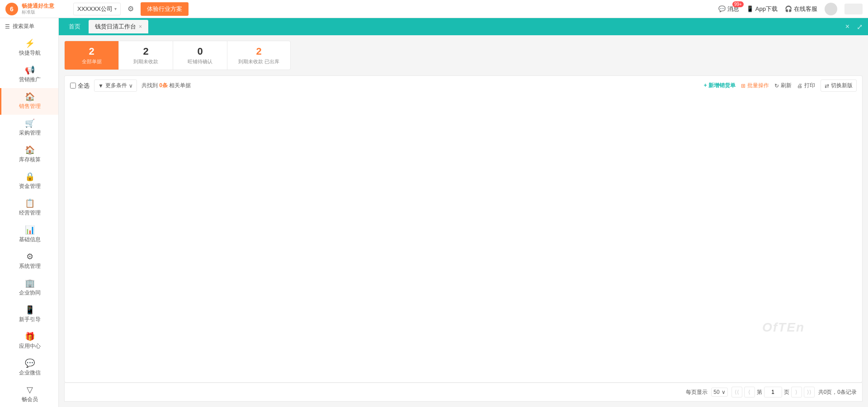 This screenshot has width=868, height=407. Describe the element at coordinates (30, 186) in the screenshot. I see `sidebar-label: 资金管理` at that location.